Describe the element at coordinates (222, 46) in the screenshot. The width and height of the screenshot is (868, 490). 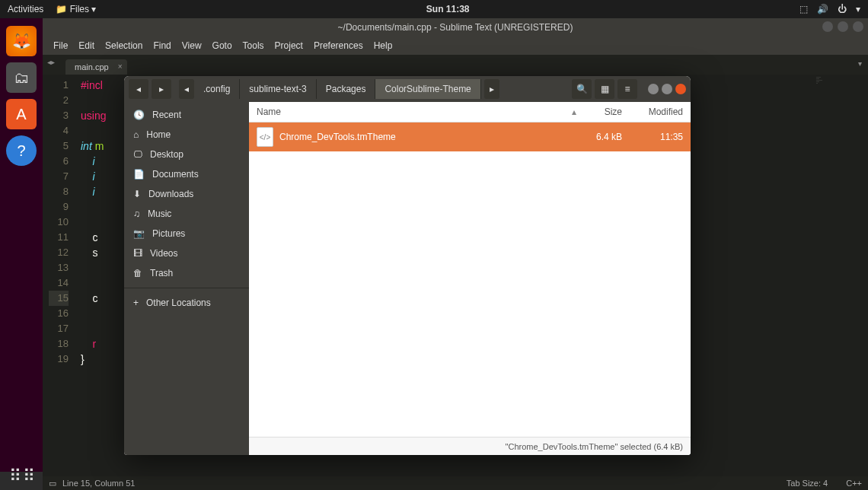
I see `menu-goto: Goto` at that location.